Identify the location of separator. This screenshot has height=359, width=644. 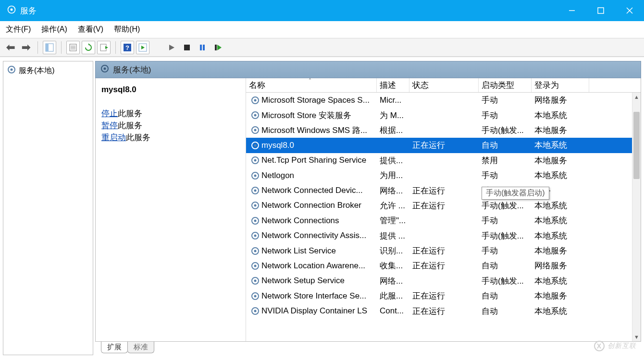
(115, 48).